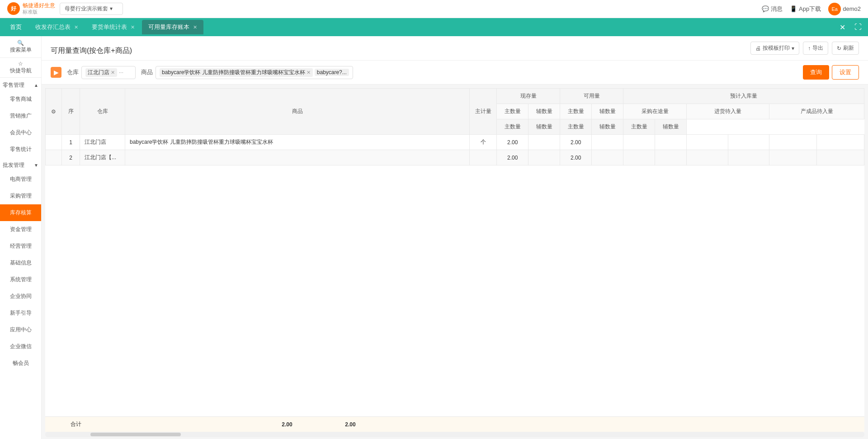 The width and height of the screenshot is (868, 439). Describe the element at coordinates (147, 72) in the screenshot. I see `product-filter-label: 商品` at that location.